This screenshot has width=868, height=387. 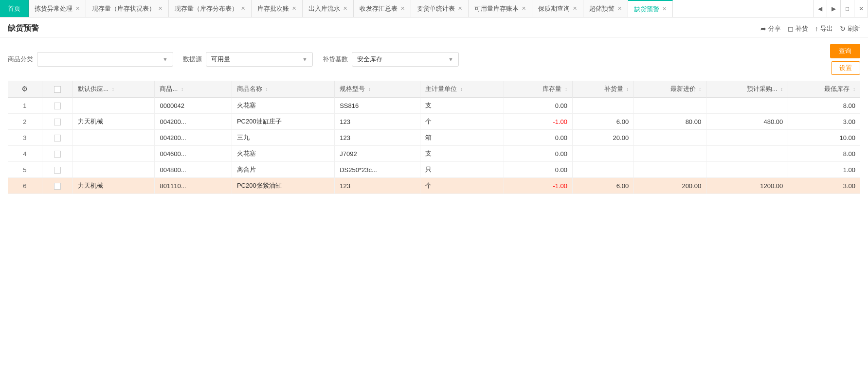 I want to click on datasource-filter-group: 数据源 可用量 ▼, so click(x=248, y=59).